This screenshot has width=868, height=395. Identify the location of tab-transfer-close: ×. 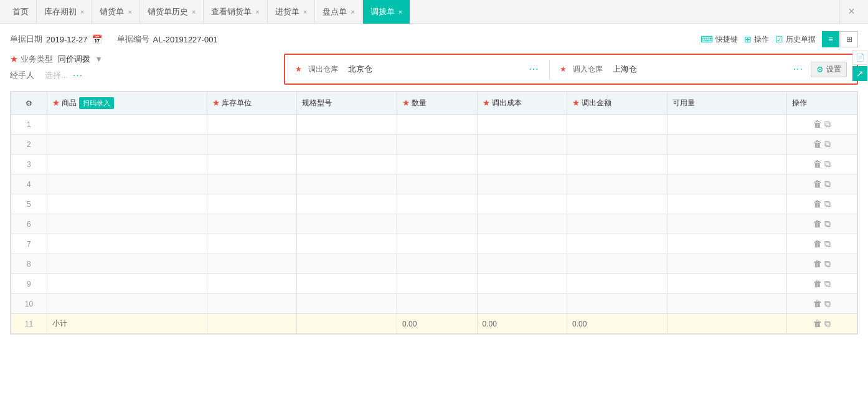
(400, 12).